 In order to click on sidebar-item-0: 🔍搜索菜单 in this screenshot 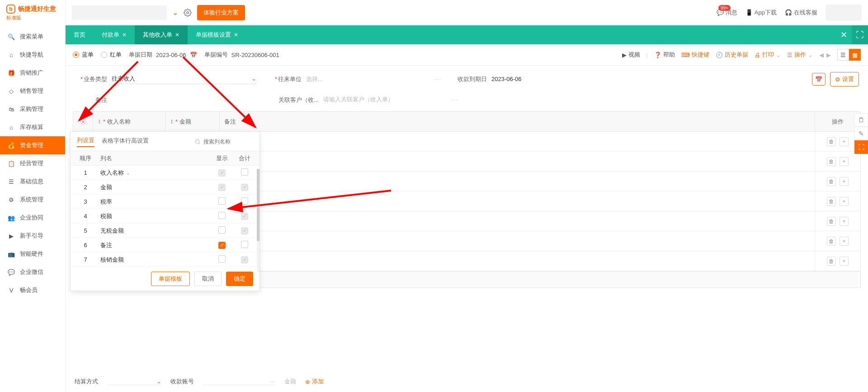, I will do `click(33, 37)`.